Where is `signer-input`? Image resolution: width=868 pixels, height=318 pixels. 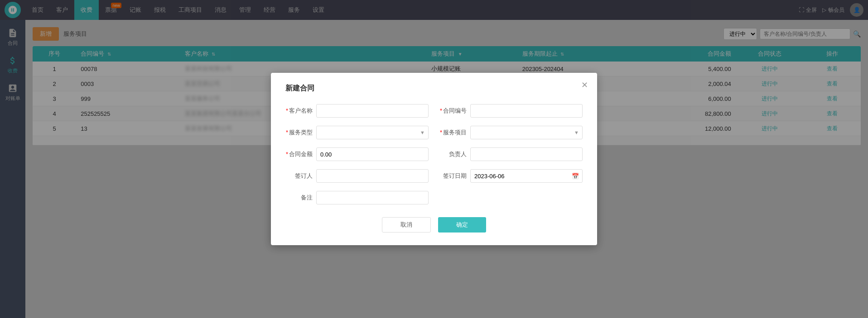
signer-input is located at coordinates (372, 176).